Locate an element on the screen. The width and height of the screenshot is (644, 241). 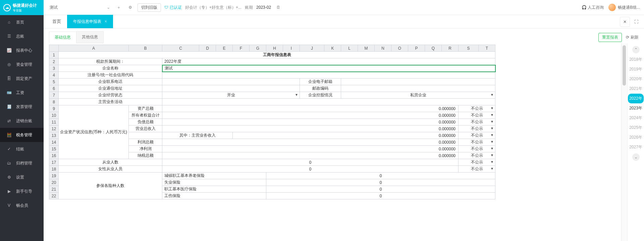
year-2024年: 2024年 is located at coordinates (636, 118).